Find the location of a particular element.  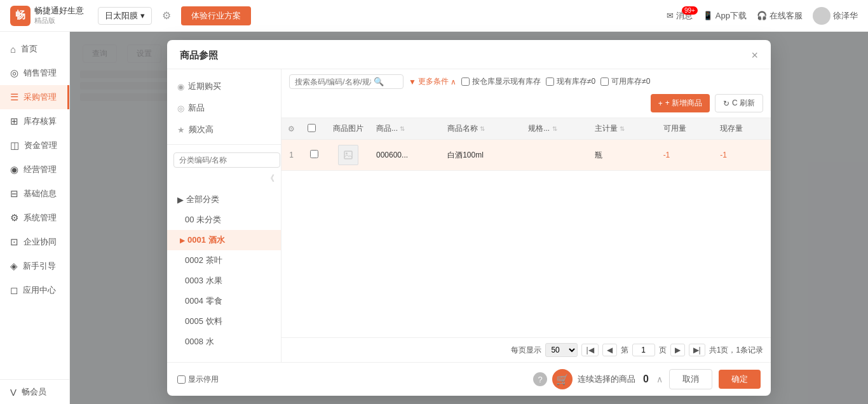

add-product-button: + + 新增商品 is located at coordinates (680, 103).